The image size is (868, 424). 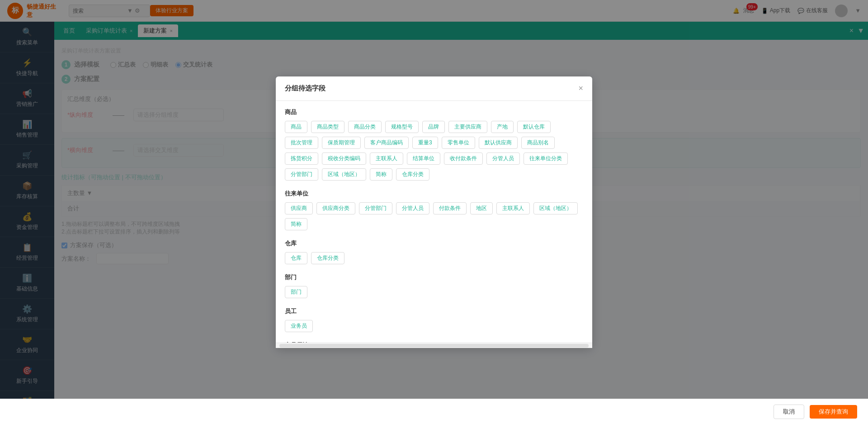 What do you see at coordinates (434, 144) in the screenshot?
I see `field-section-商品: 商品商品商品类型商品分类规格型号品牌主要供应商产地默认仓库批次管理保质期管理客户…` at bounding box center [434, 144].